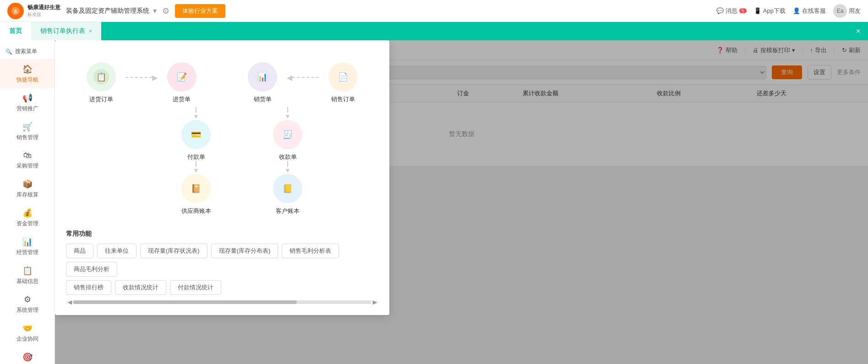 This screenshot has width=868, height=364. What do you see at coordinates (27, 74) in the screenshot?
I see `sidebar-item-quick-nav: 🏠 快捷导航` at bounding box center [27, 74].